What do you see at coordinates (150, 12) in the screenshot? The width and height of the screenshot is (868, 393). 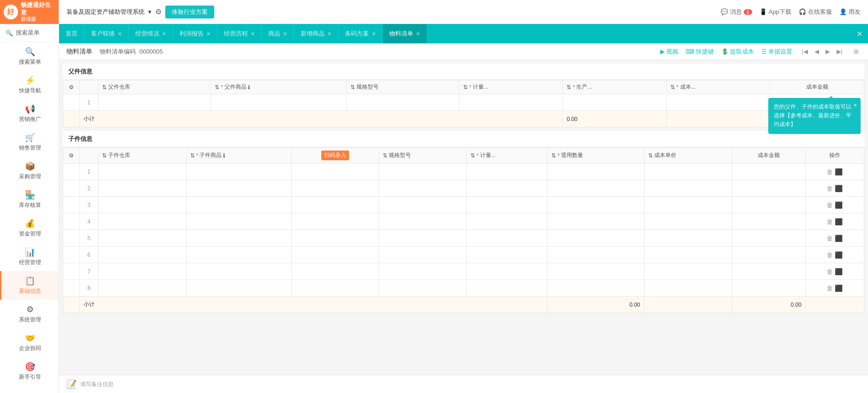 I see `dropdown-arrow: ▾` at bounding box center [150, 12].